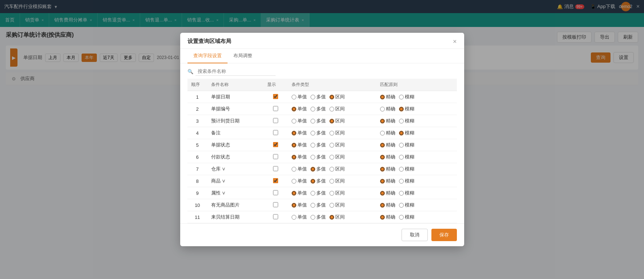  What do you see at coordinates (337, 169) in the screenshot?
I see `type-option-6-区间: 区间` at bounding box center [337, 169].